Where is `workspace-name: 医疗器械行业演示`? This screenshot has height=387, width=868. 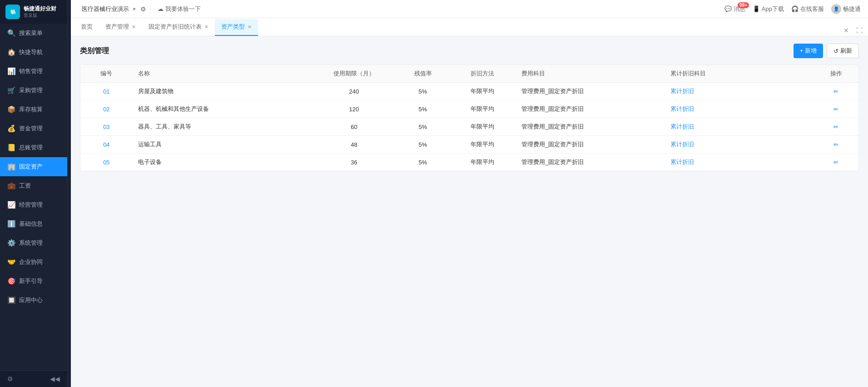
workspace-name: 医疗器械行业演示 is located at coordinates (105, 9).